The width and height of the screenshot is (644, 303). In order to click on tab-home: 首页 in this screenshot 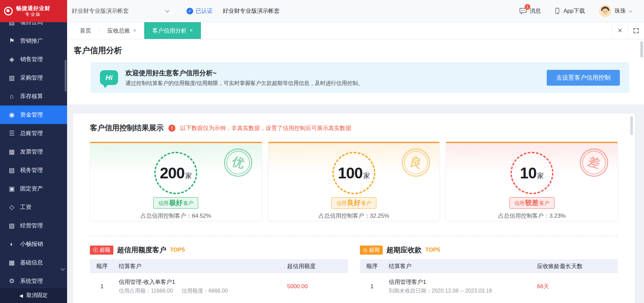, I will do `click(86, 31)`.